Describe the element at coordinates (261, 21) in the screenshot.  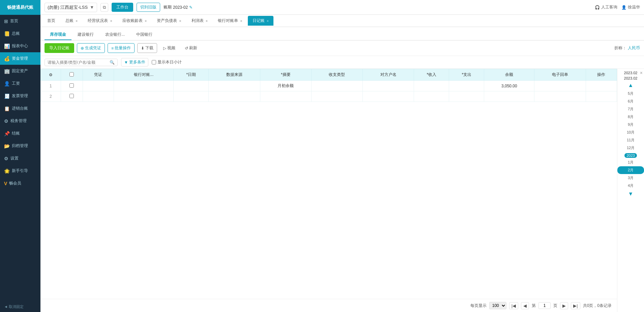
I see `tab-journal: 日记账 ×` at that location.